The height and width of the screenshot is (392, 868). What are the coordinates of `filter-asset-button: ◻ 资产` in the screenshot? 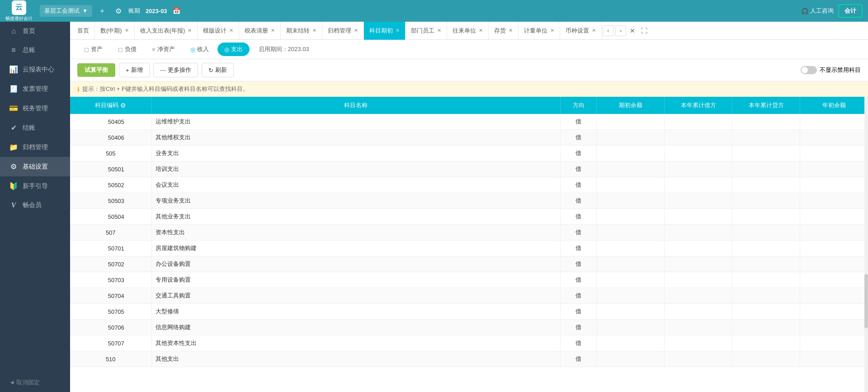 It's located at (93, 49).